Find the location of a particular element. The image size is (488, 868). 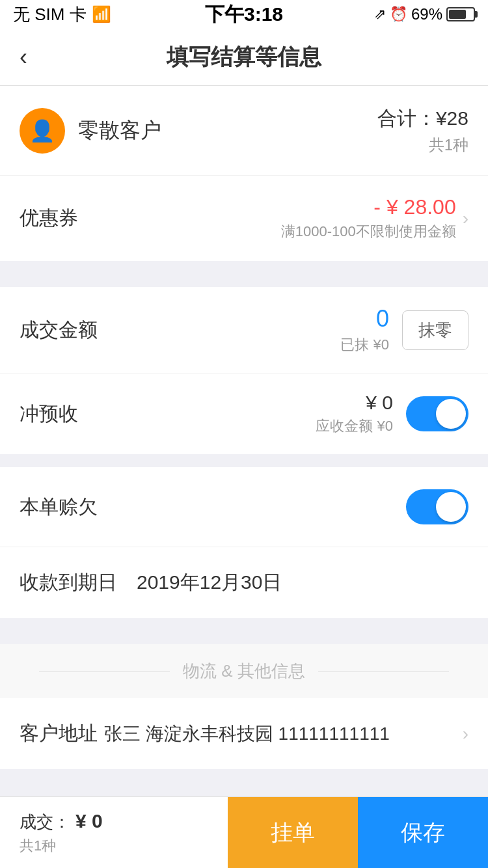

avatar: 👤 is located at coordinates (42, 131).